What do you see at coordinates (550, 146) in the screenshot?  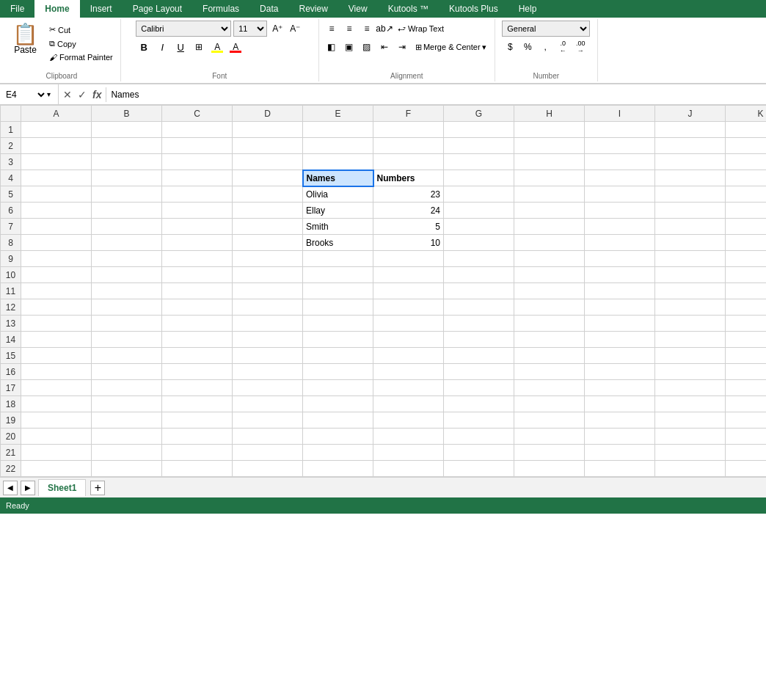 I see `cell-H2` at bounding box center [550, 146].